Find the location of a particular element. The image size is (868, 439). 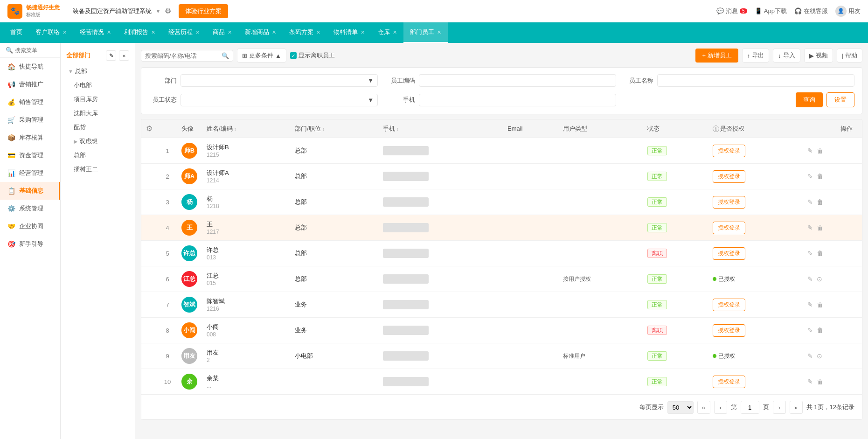

sidebar-item-quicknav: 🏠 快捷导航 is located at coordinates (30, 67).